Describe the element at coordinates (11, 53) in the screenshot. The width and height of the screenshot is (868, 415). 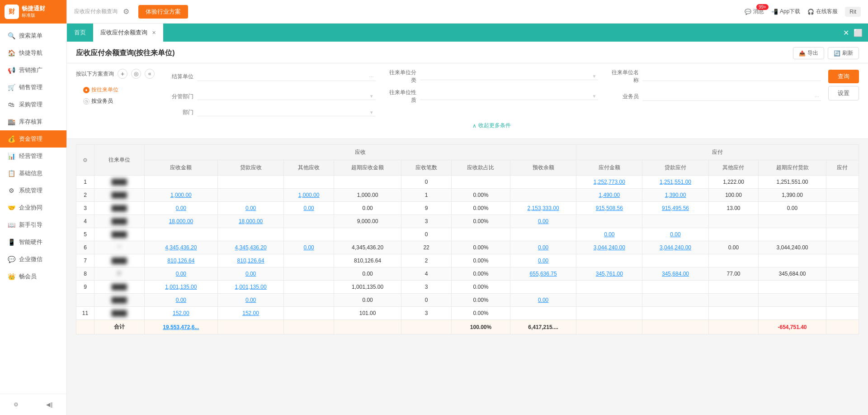
I see `home-icon: 🏠` at that location.